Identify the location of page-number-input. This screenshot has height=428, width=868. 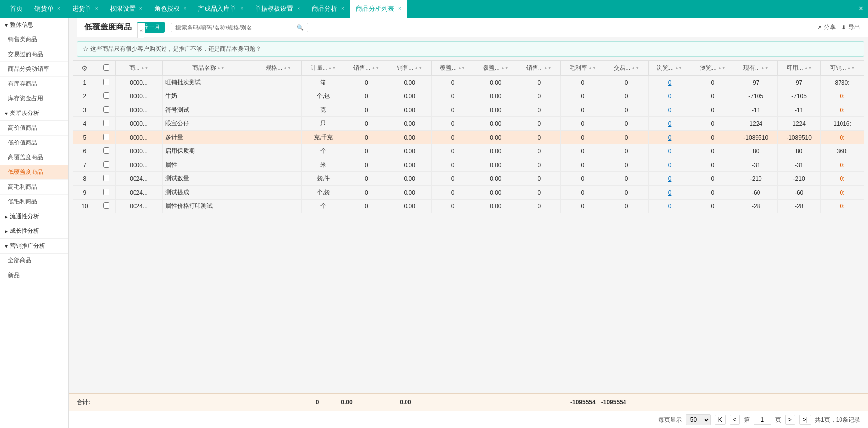
(762, 420).